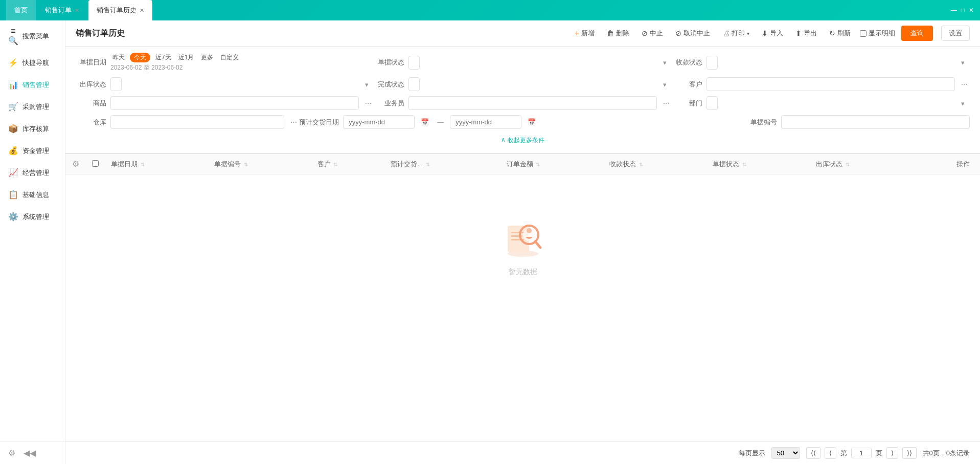 This screenshot has width=980, height=464. Describe the element at coordinates (693, 33) in the screenshot. I see `cancel-stop-button: ⊘ 取消中止` at that location.